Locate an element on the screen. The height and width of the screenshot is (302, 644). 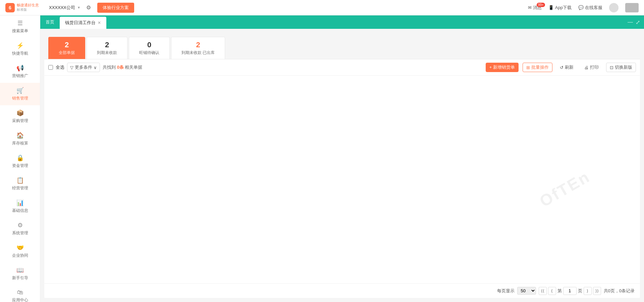
company-name: XXXXXX公司 is located at coordinates (62, 8).